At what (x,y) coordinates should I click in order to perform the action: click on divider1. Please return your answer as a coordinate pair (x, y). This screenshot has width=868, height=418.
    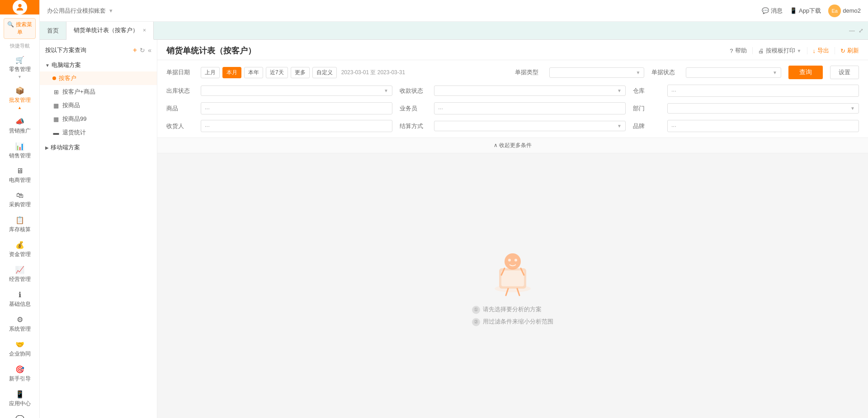
    Looking at the image, I should click on (752, 51).